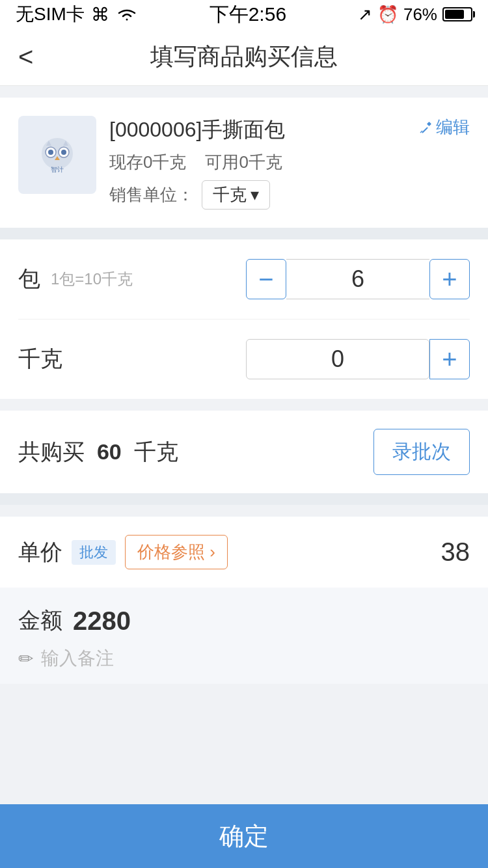 The width and height of the screenshot is (488, 868). Describe the element at coordinates (244, 359) in the screenshot. I see `kg-row: 千克 +` at that location.